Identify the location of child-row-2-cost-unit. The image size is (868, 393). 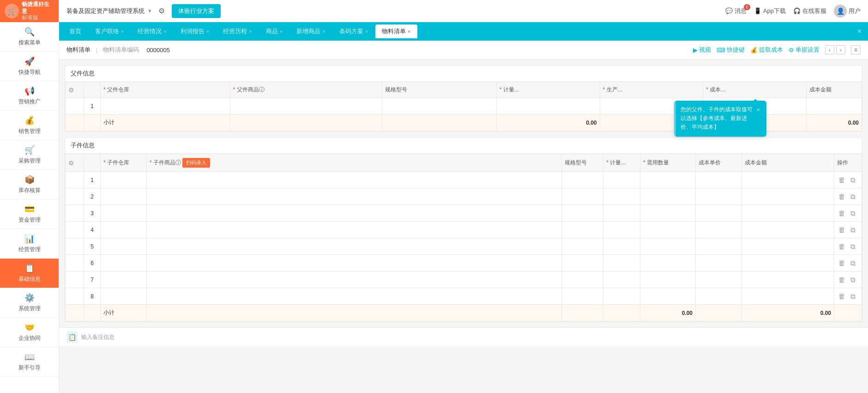
(719, 197).